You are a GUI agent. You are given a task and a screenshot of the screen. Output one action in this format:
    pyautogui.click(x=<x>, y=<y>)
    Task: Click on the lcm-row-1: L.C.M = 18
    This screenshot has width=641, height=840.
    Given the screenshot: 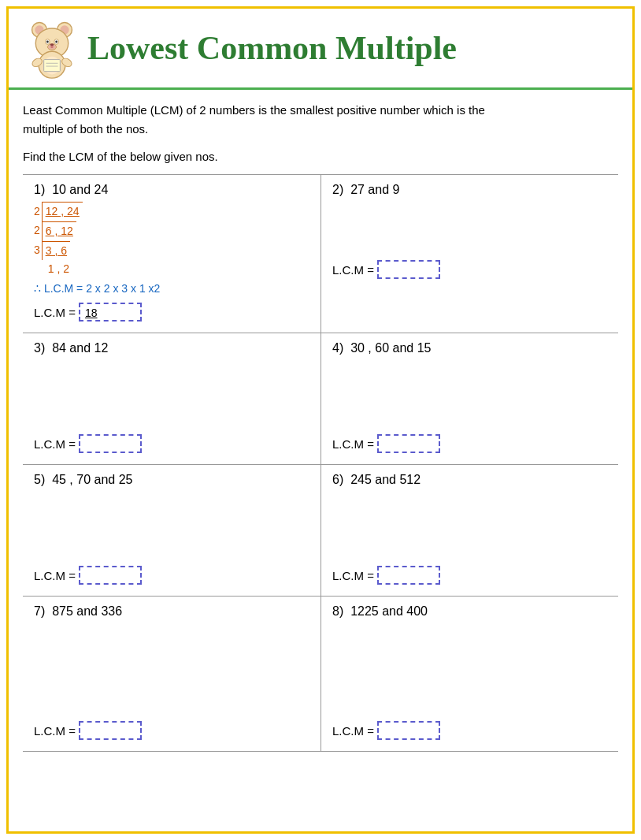 What is the action you would take?
    pyautogui.click(x=172, y=312)
    